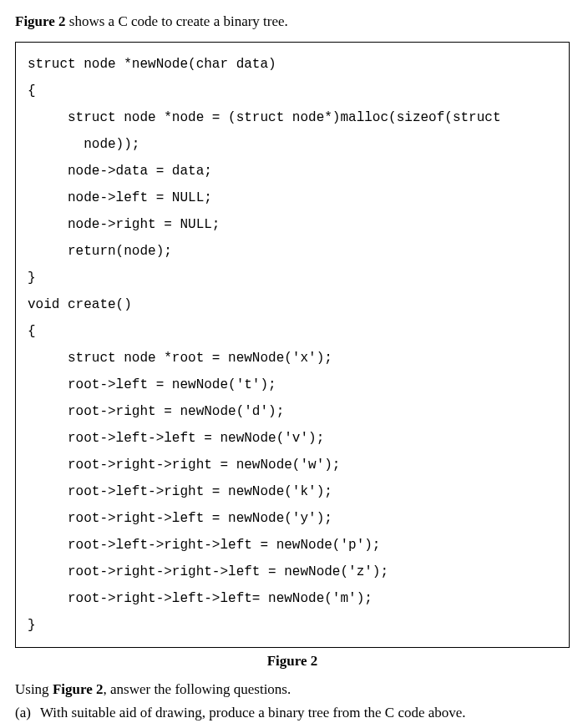  I want to click on code-line: root->left = newNode('t');, so click(292, 385).